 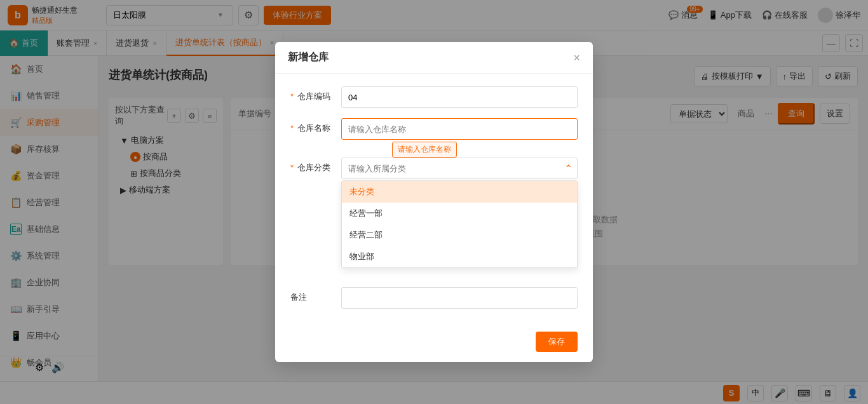 What do you see at coordinates (434, 97) in the screenshot?
I see `form-row-code: * 仓库编码` at bounding box center [434, 97].